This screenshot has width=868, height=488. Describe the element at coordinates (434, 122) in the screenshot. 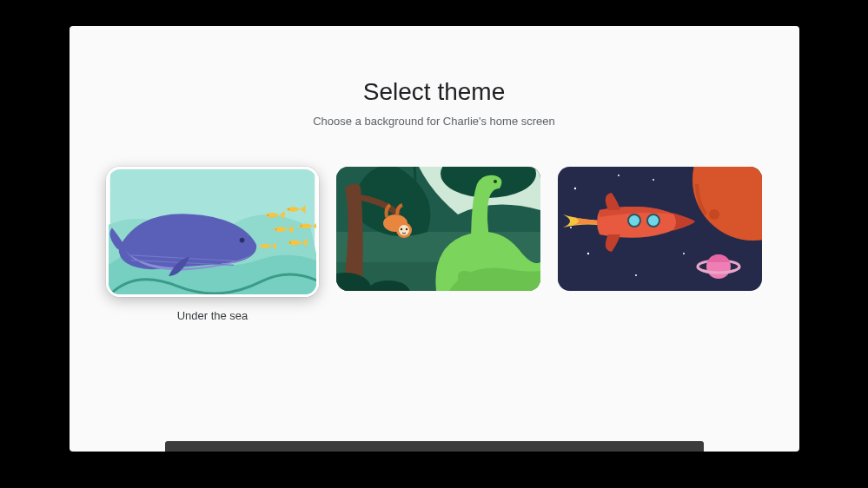

I see `page-subtitle: Choose a background for Charlie's home s…` at that location.